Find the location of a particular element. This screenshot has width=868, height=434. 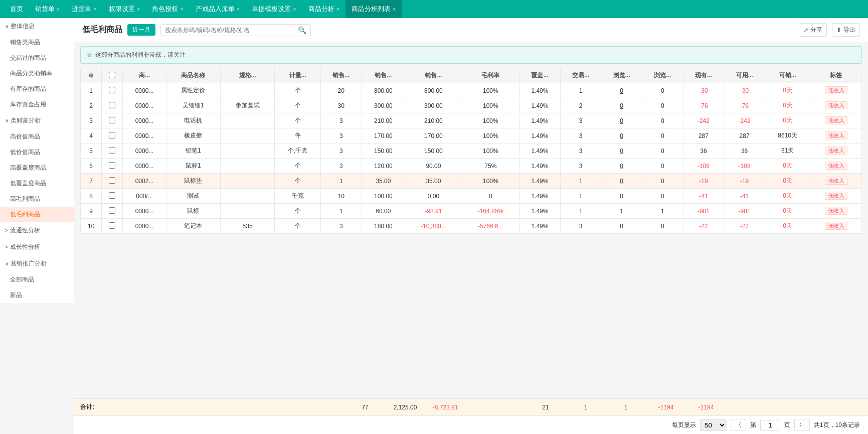

prev-page-button: 〈 is located at coordinates (738, 425).